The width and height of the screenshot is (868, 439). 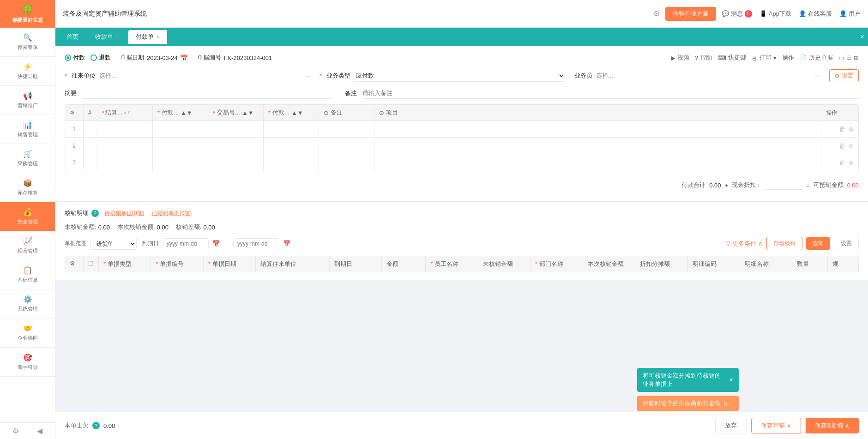 What do you see at coordinates (28, 187) in the screenshot?
I see `sidebar-item-inventory: 📦 库存核算` at bounding box center [28, 187].